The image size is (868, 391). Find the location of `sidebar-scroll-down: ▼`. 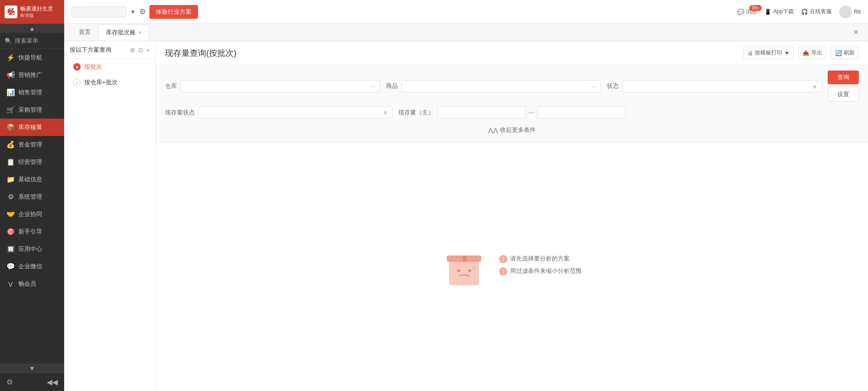

sidebar-scroll-down: ▼ is located at coordinates (32, 368).